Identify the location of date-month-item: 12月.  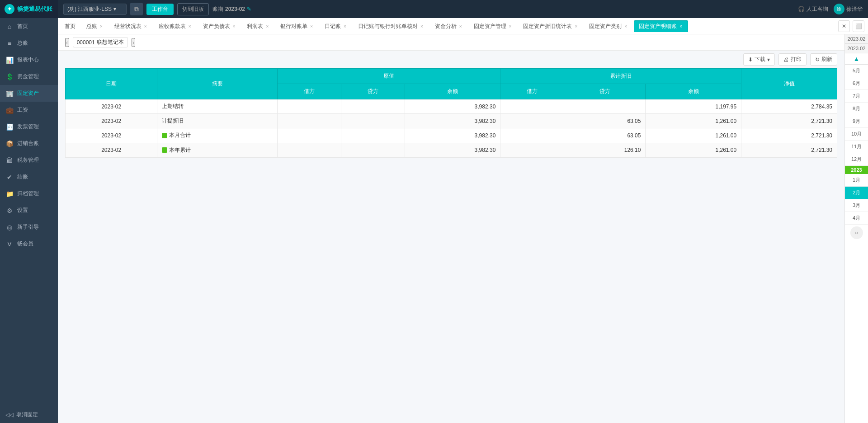
(856, 160).